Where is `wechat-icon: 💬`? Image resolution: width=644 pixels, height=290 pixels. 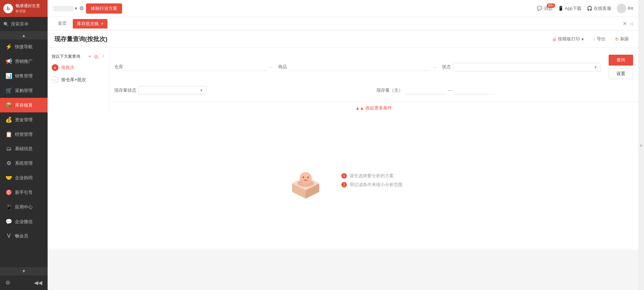
wechat-icon: 💬 is located at coordinates (9, 221).